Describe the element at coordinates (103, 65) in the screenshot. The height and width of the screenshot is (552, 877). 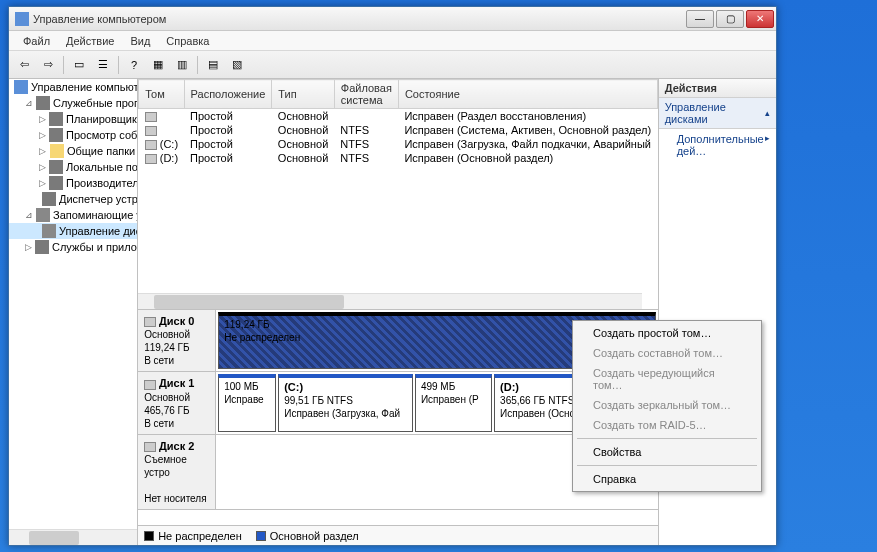
I see `tool-btn-2: ☰` at that location.